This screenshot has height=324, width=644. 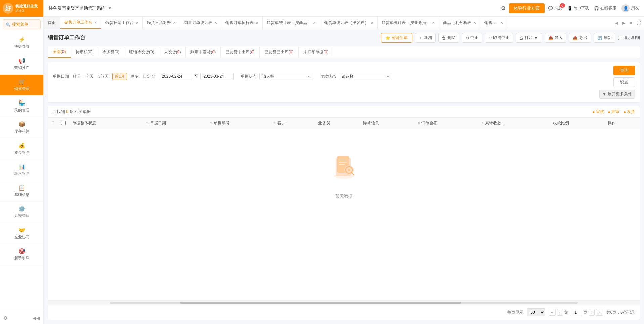 I want to click on sidebar-item-sales: 🛒 销售管理, so click(x=22, y=85).